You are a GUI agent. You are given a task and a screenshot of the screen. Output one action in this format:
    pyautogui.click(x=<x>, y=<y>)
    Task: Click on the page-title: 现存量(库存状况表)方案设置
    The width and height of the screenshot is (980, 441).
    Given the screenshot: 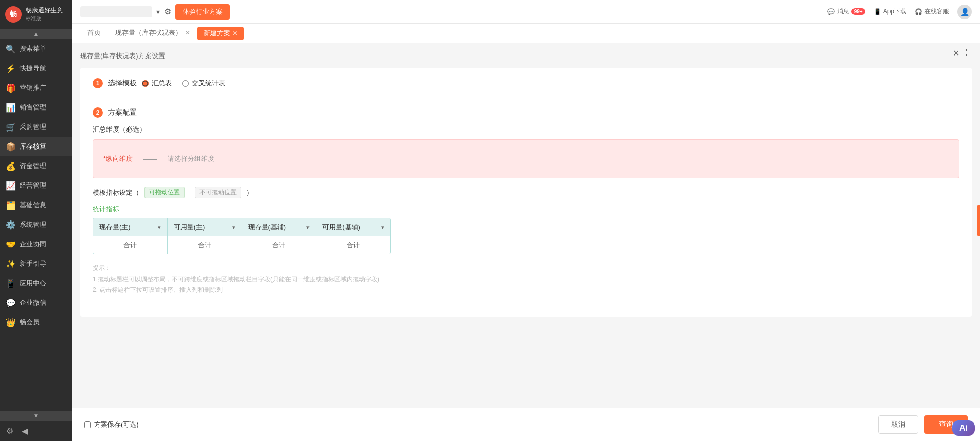 What is the action you would take?
    pyautogui.click(x=526, y=56)
    